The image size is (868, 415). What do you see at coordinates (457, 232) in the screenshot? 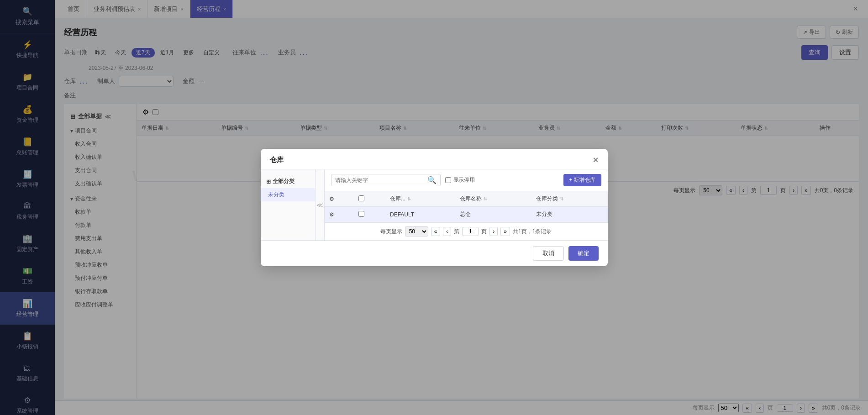
I see `modal-page-label: 第` at bounding box center [457, 232].